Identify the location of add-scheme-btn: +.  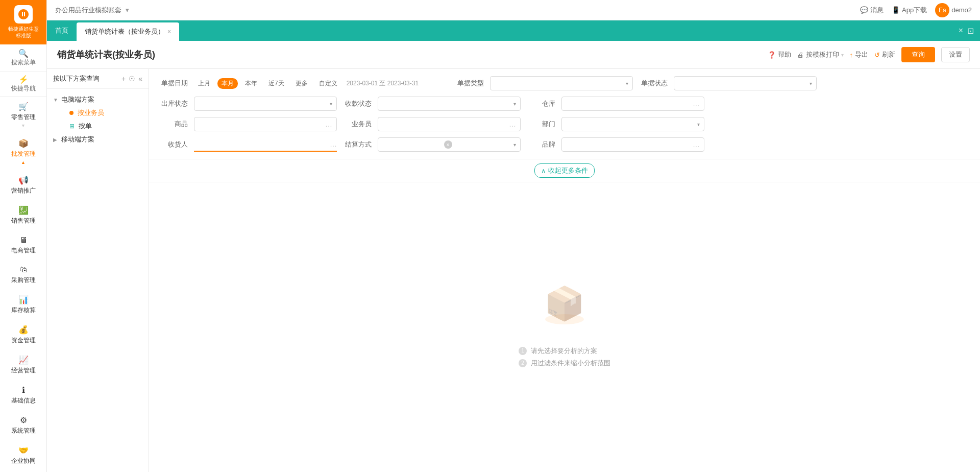
(124, 79).